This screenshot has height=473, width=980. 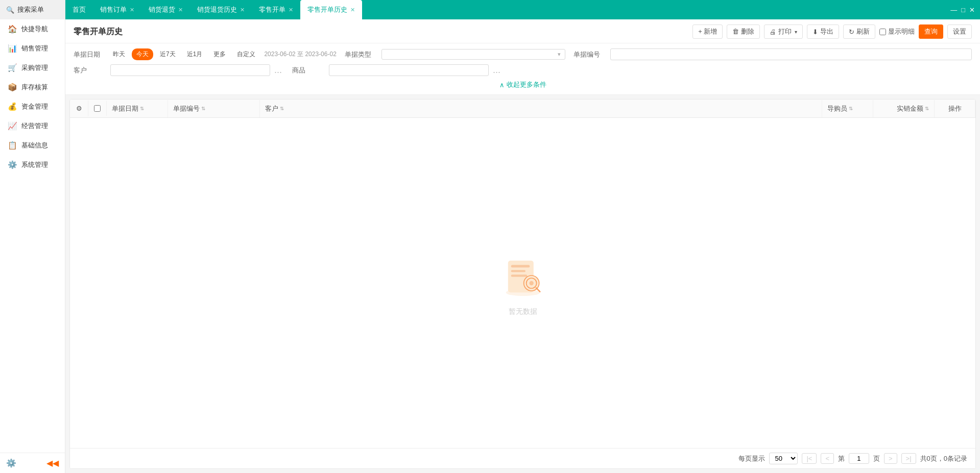 I want to click on first-page-button: |<, so click(x=809, y=458).